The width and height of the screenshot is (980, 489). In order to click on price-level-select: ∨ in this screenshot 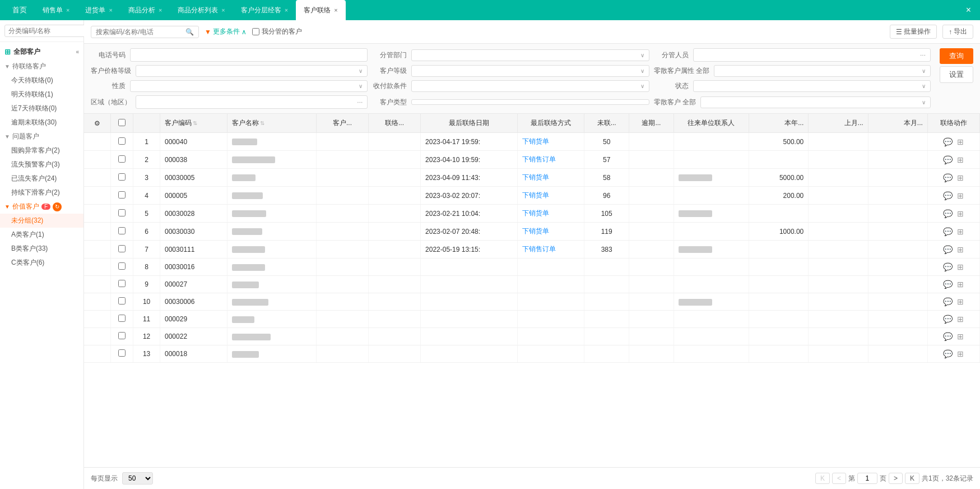, I will do `click(252, 71)`.